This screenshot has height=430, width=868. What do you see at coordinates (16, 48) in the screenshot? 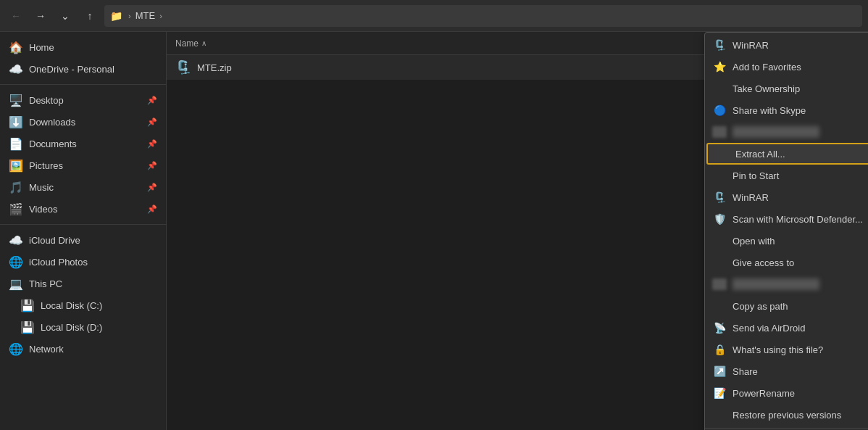
I see `home-icon: 🏠` at bounding box center [16, 48].